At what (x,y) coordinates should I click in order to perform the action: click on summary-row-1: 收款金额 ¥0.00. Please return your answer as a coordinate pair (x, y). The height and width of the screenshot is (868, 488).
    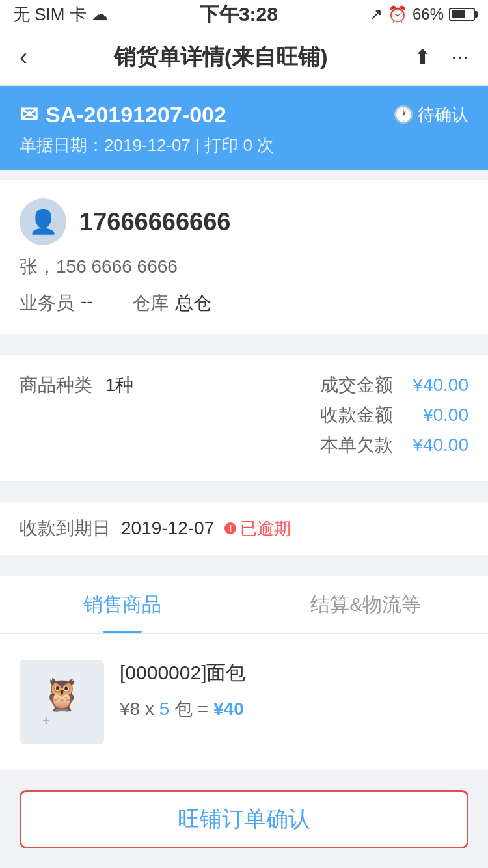
    Looking at the image, I should click on (394, 415).